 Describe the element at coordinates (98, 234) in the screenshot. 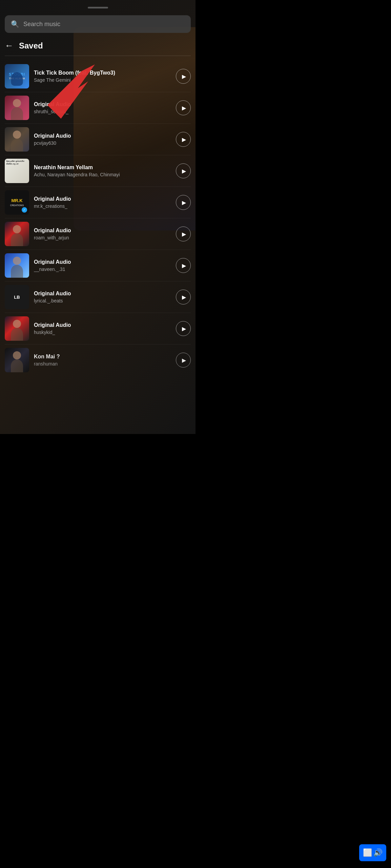

I see `list-item: Original Audioroam_with_arjun▶` at that location.